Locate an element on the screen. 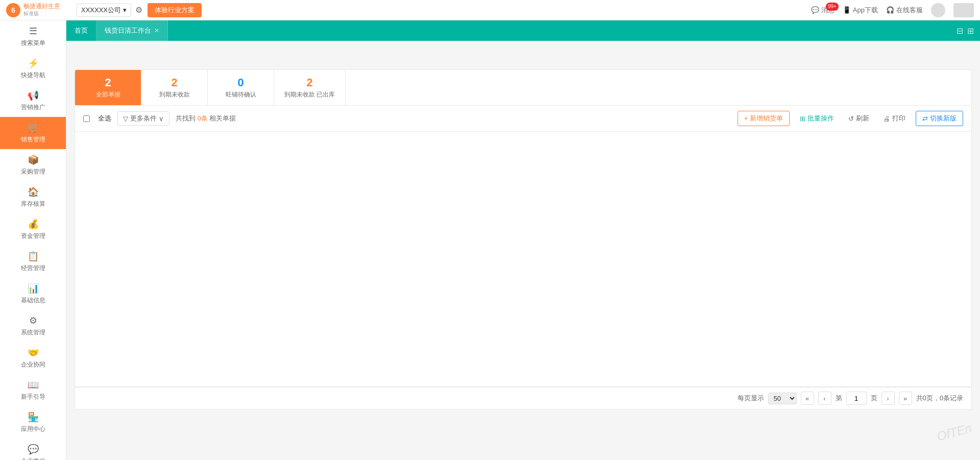  inventory-icon: 🏠 is located at coordinates (33, 192).